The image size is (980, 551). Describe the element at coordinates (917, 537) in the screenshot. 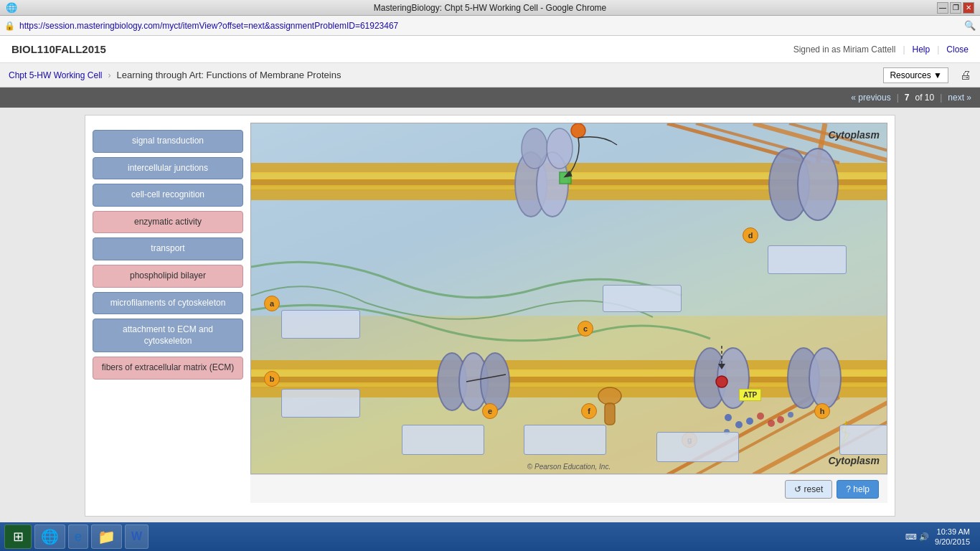

I see `tray-icons: ⌨ 🔊` at that location.